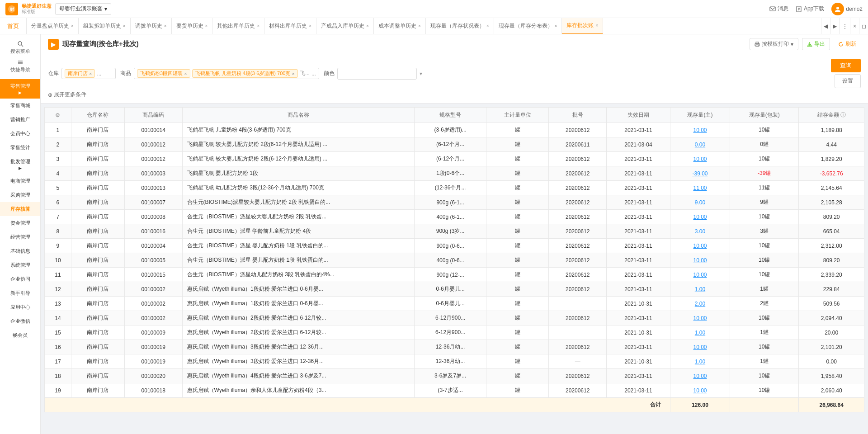 Image resolution: width=868 pixels, height=434 pixels. Describe the element at coordinates (58, 115) in the screenshot. I see `col-settings: ⚙` at that location.